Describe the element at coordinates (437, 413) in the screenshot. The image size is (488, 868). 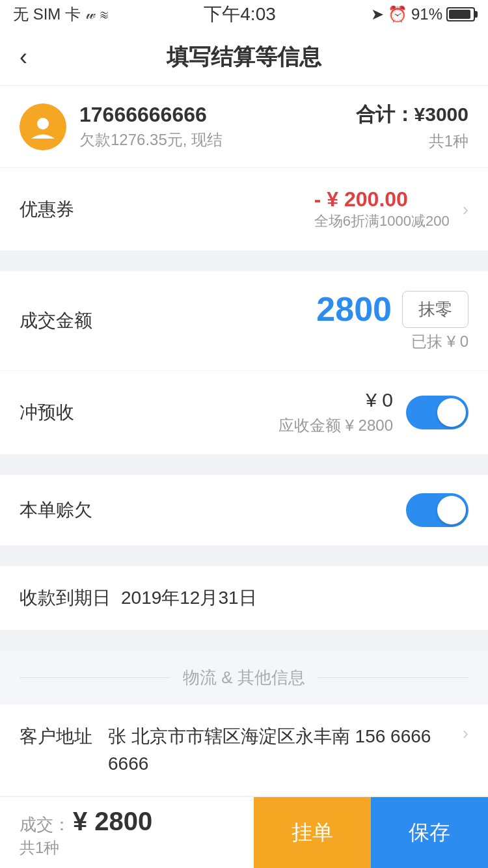
I see `prepay-toggle` at that location.